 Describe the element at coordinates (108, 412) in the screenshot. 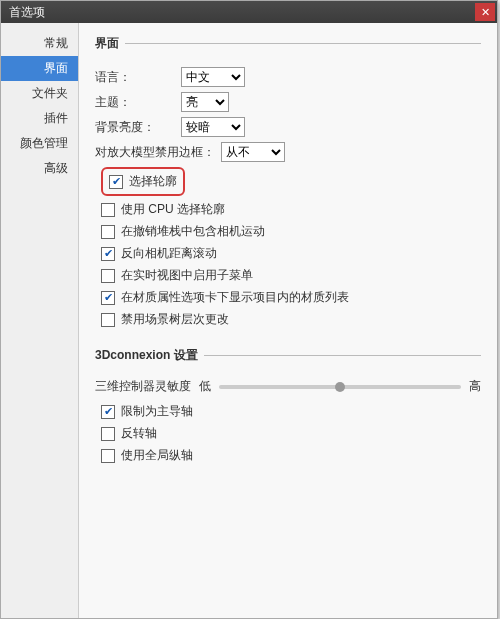

I see `checkbox-dominant-axis` at that location.